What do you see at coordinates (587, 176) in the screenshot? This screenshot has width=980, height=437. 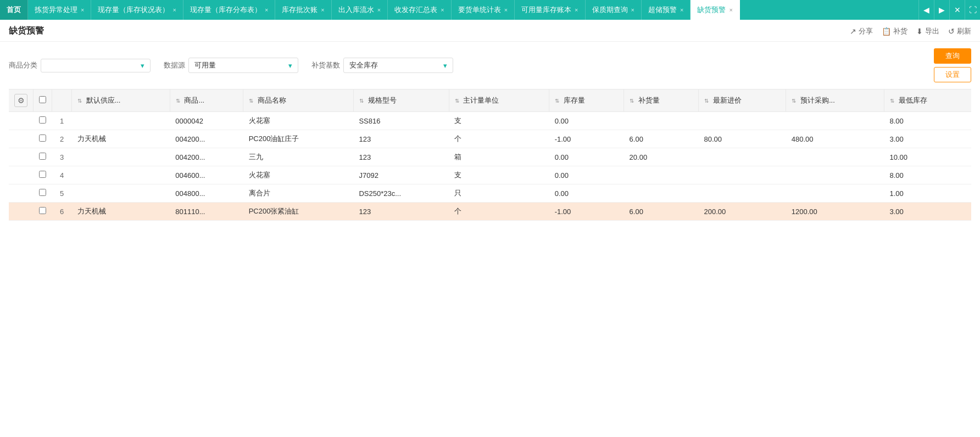 I see `row-stock: 0.00` at bounding box center [587, 176].